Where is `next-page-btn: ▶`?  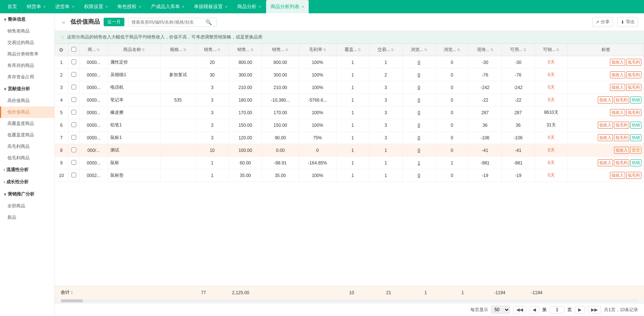
next-page-btn: ▶ is located at coordinates (580, 310).